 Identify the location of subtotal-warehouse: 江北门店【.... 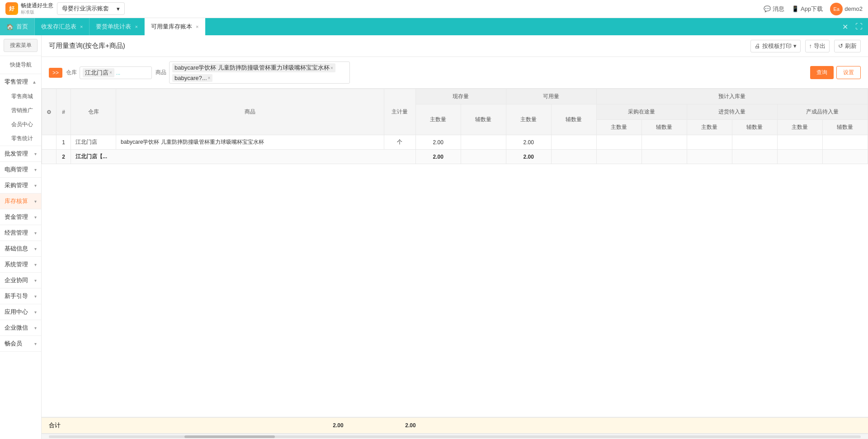
(243, 157).